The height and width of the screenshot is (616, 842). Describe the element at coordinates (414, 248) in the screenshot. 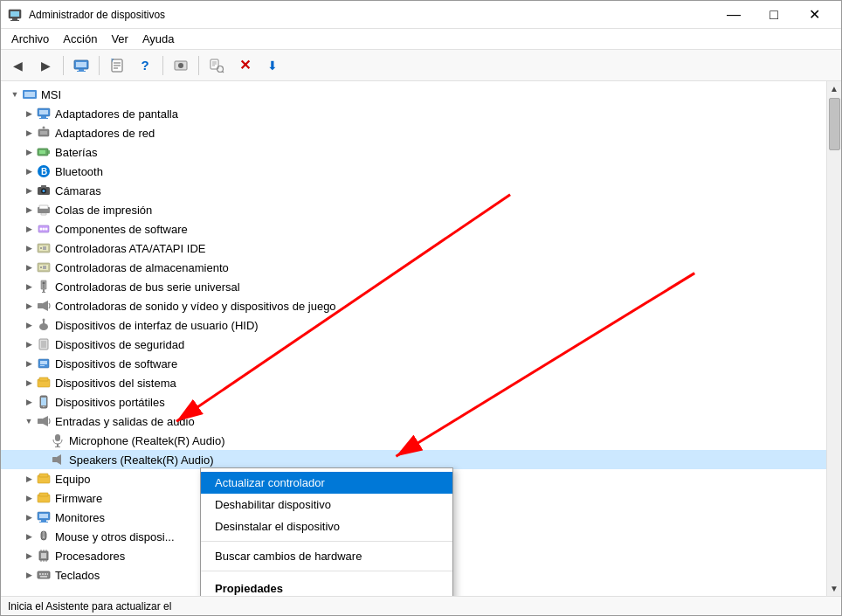

I see `tree-item-controladoras-ata: ▶ Controladoras ATA/ATAPI IDE` at that location.